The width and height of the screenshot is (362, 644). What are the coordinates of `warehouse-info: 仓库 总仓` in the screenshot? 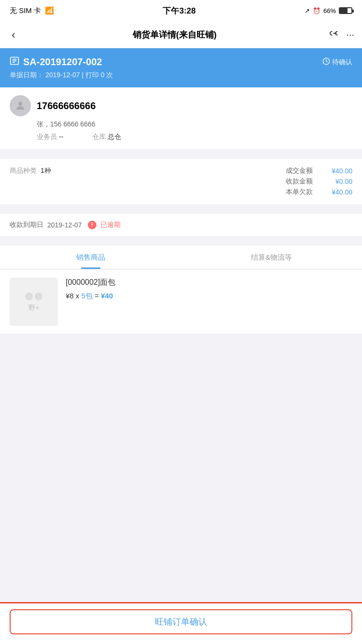 It's located at (107, 137).